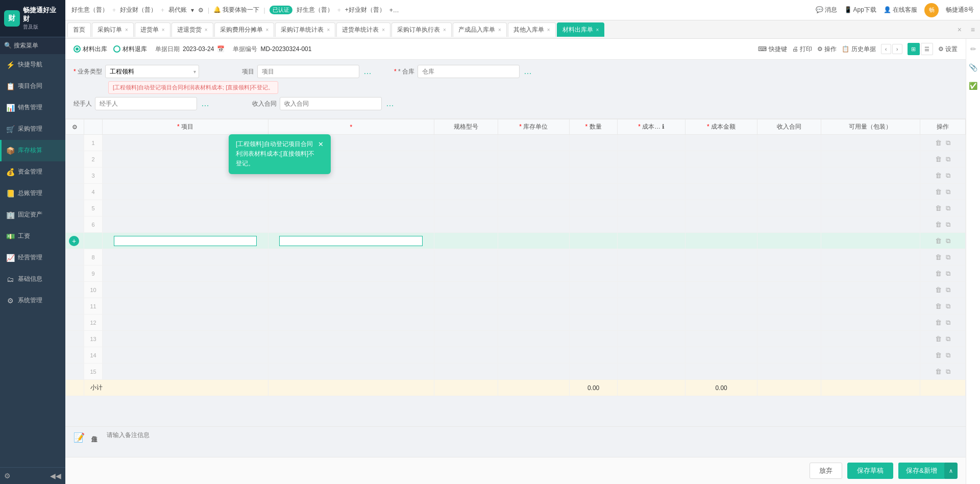 The width and height of the screenshot is (980, 484). I want to click on row-9-qty, so click(593, 274).